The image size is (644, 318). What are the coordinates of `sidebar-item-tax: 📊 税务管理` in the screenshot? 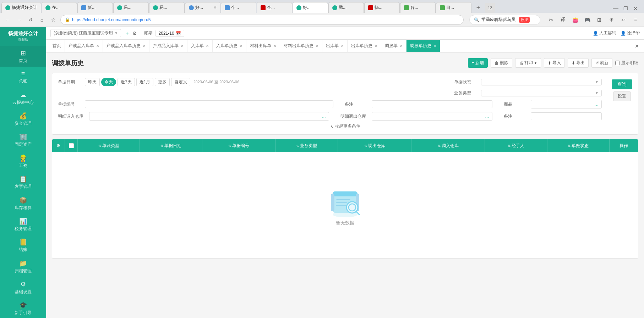 It's located at (23, 224).